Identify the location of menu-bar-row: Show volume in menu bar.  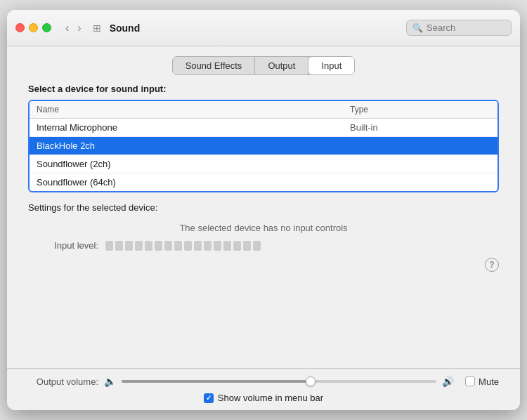
(264, 398).